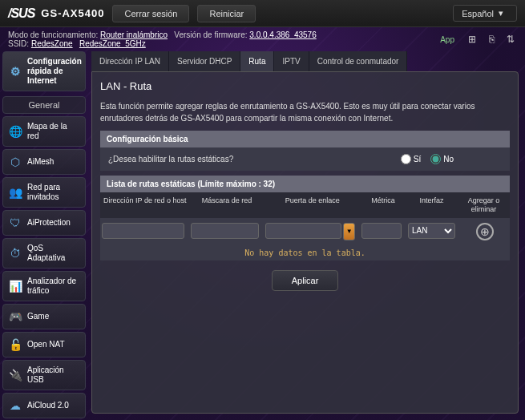  What do you see at coordinates (282, 35) in the screenshot?
I see `firmware-value-link: 3.0.0.4.386_43576` at bounding box center [282, 35].